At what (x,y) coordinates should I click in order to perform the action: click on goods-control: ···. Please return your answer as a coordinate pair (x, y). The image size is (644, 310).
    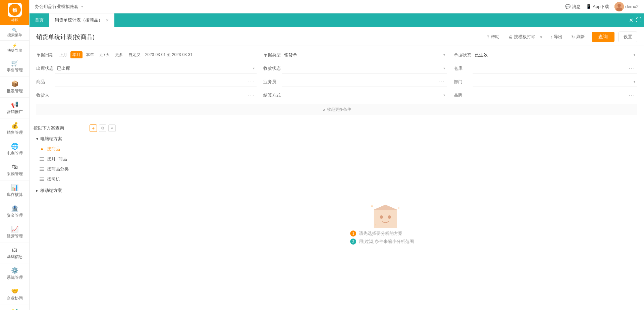
    Looking at the image, I should click on (156, 82).